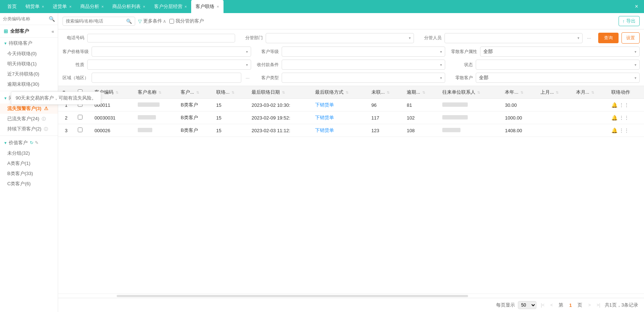 Image resolution: width=644 pixels, height=312 pixels. What do you see at coordinates (598, 305) in the screenshot?
I see `last-page-button: >|` at bounding box center [598, 305].